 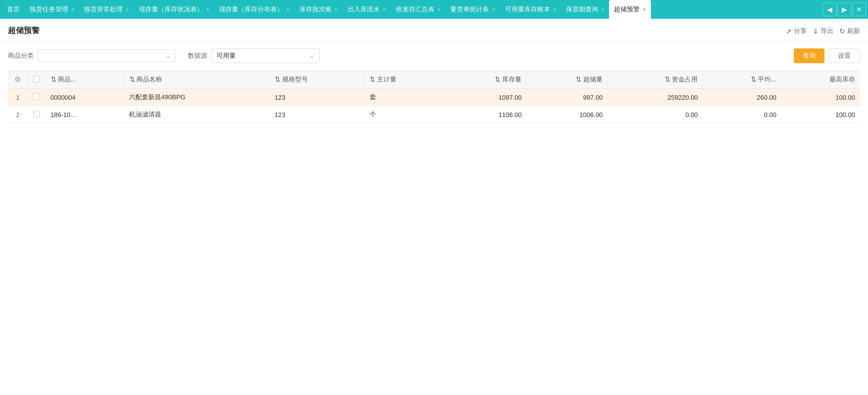 What do you see at coordinates (809, 56) in the screenshot?
I see `query-button: 查询` at bounding box center [809, 56].